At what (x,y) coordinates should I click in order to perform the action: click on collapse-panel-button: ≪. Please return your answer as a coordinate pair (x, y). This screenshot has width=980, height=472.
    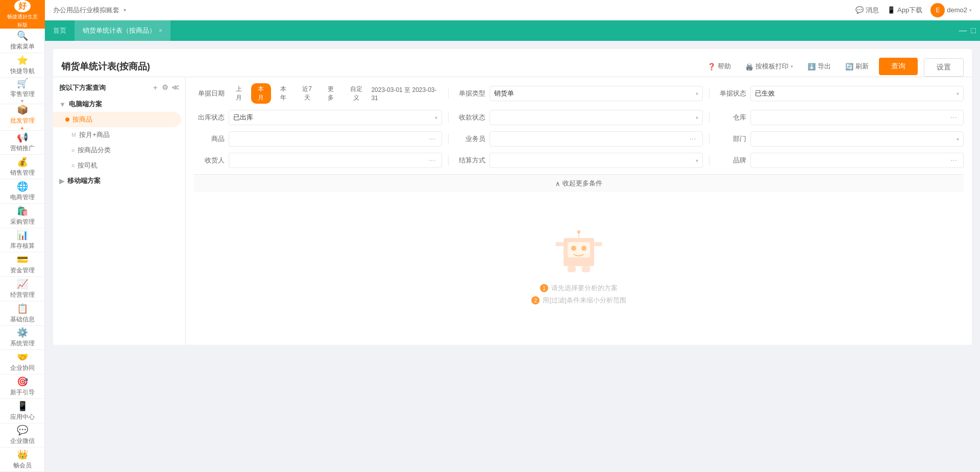
    Looking at the image, I should click on (176, 88).